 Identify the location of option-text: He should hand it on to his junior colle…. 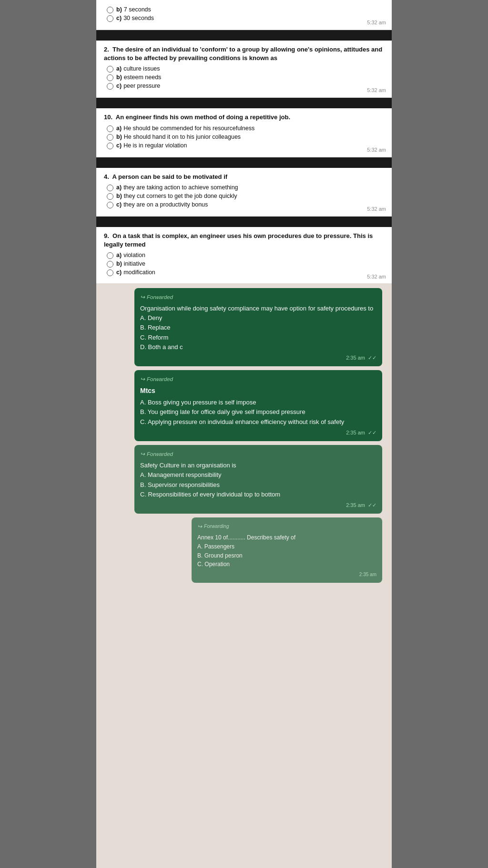
(182, 137).